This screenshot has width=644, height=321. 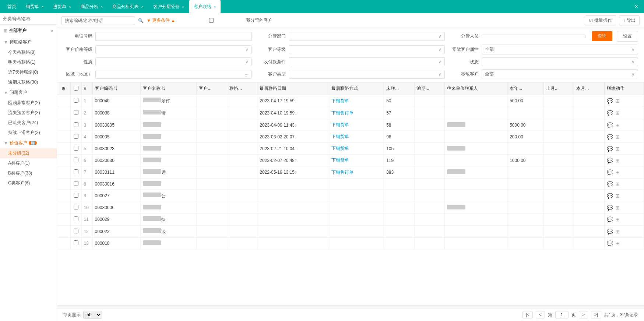 What do you see at coordinates (636, 7) in the screenshot?
I see `close-all-button: ×` at bounding box center [636, 7].